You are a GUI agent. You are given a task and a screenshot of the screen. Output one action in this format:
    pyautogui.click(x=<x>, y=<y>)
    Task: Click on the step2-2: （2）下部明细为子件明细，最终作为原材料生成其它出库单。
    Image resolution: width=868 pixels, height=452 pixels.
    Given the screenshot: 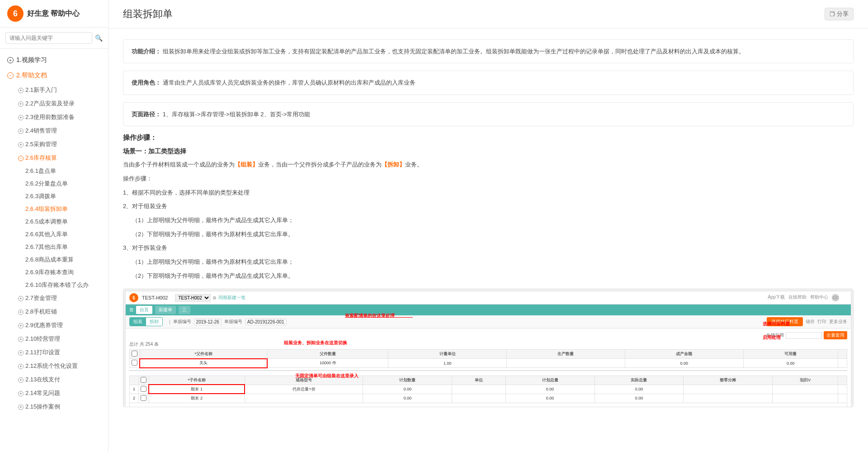 What is the action you would take?
    pyautogui.click(x=488, y=234)
    